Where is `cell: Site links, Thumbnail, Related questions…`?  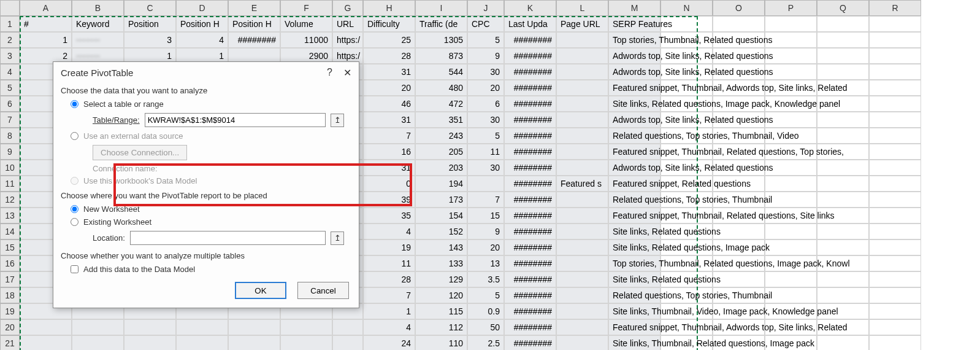
cell: Site links, Thumbnail, Related questions… is located at coordinates (634, 343).